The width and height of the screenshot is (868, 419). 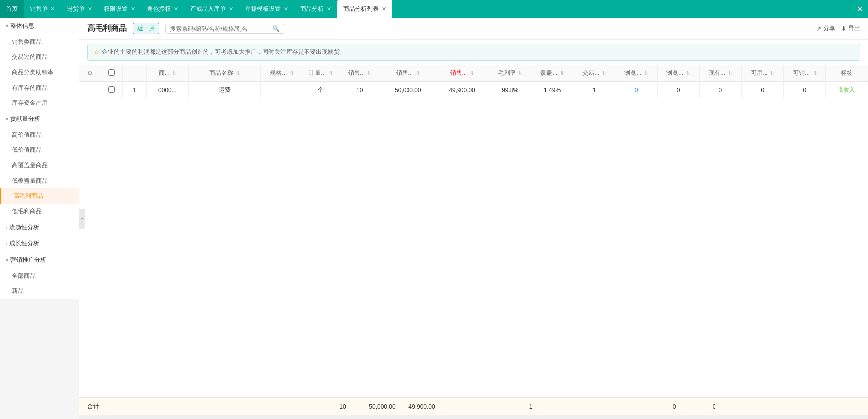 What do you see at coordinates (674, 407) in the screenshot?
I see `footer-available: 0` at bounding box center [674, 407].